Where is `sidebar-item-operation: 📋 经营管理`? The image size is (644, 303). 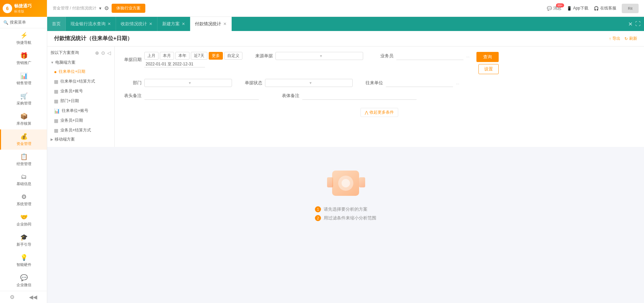
sidebar-item-operation: 📋 经营管理 is located at coordinates (24, 160).